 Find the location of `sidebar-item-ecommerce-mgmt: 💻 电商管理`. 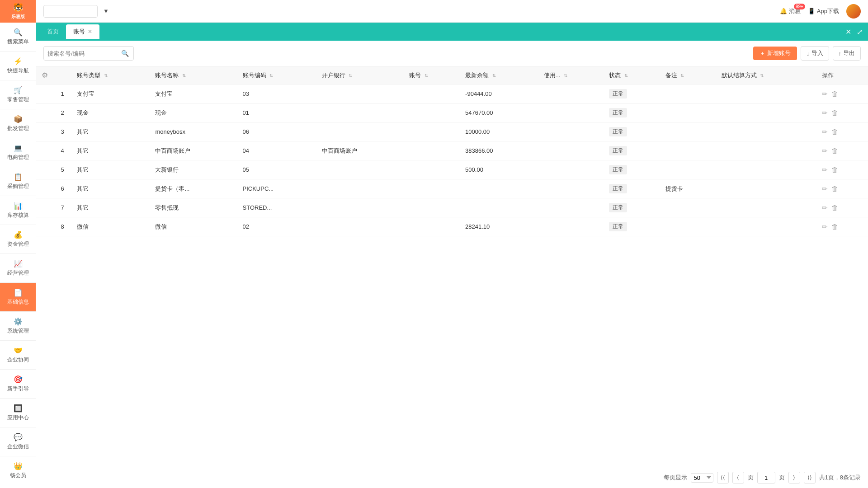

sidebar-item-ecommerce-mgmt: 💻 电商管理 is located at coordinates (18, 153).